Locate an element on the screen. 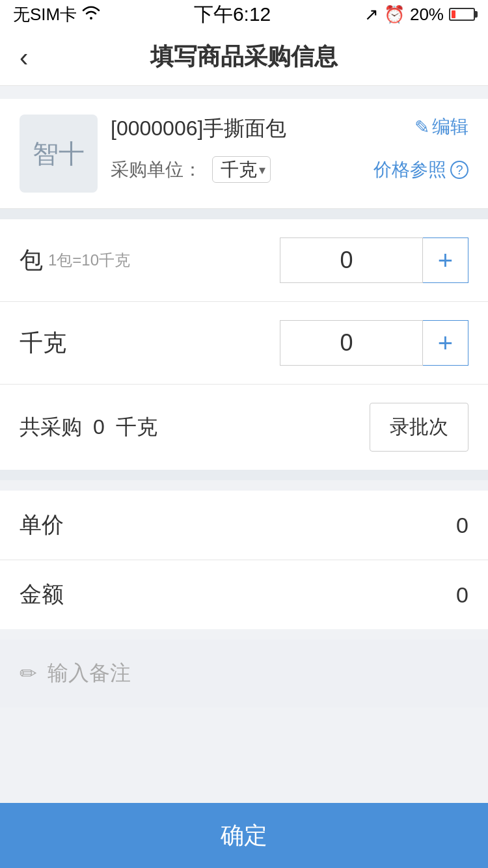 Image resolution: width=488 pixels, height=868 pixels. product-header: [0000006]手撕面包 ✎ 编辑 is located at coordinates (290, 129).